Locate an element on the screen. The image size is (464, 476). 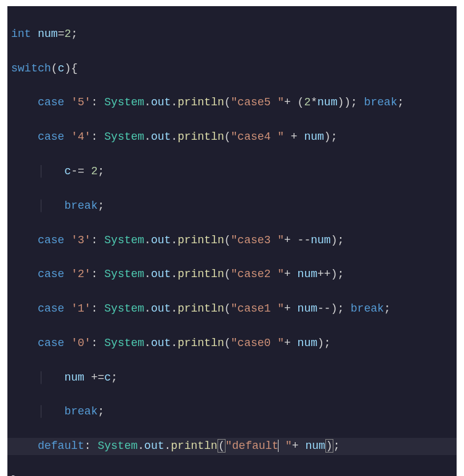
char-0: '0' is located at coordinates (81, 343).